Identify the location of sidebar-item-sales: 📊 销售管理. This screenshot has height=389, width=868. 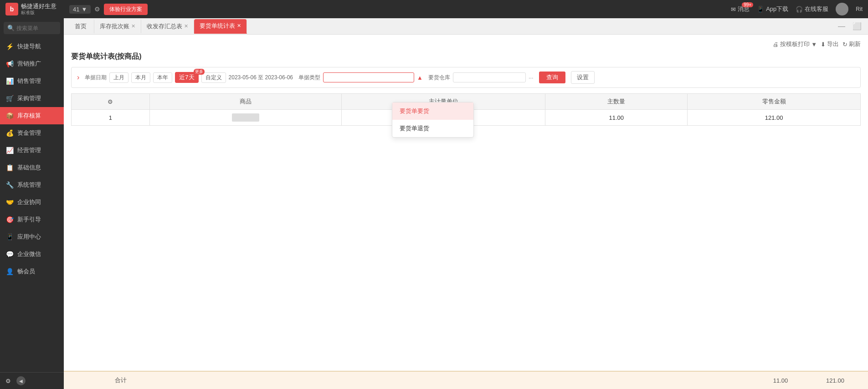
(32, 81).